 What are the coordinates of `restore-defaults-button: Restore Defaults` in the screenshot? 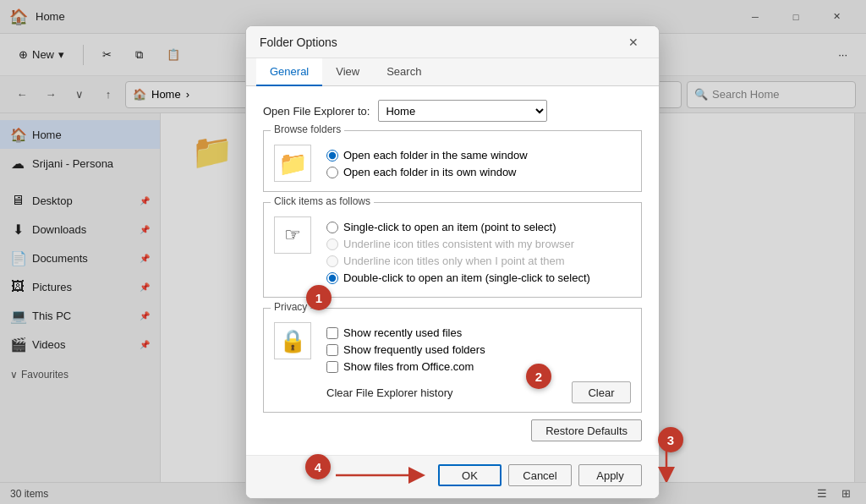 It's located at (587, 430).